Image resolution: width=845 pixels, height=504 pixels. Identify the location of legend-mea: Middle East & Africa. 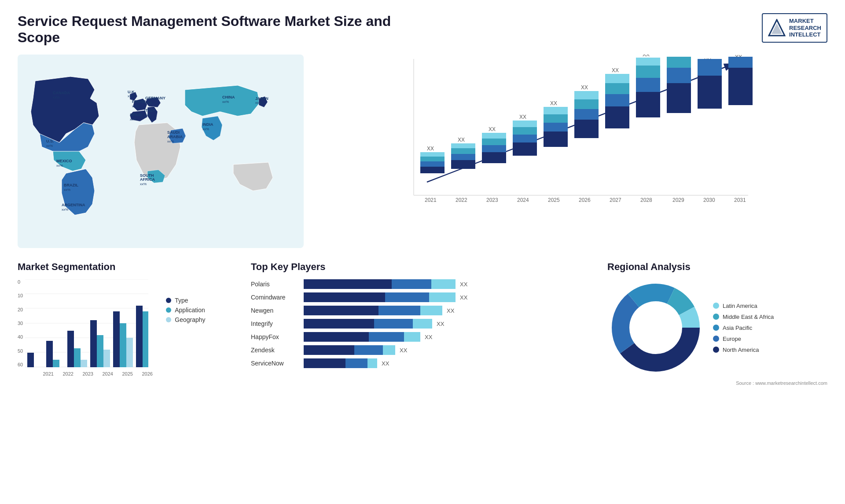
(743, 317).